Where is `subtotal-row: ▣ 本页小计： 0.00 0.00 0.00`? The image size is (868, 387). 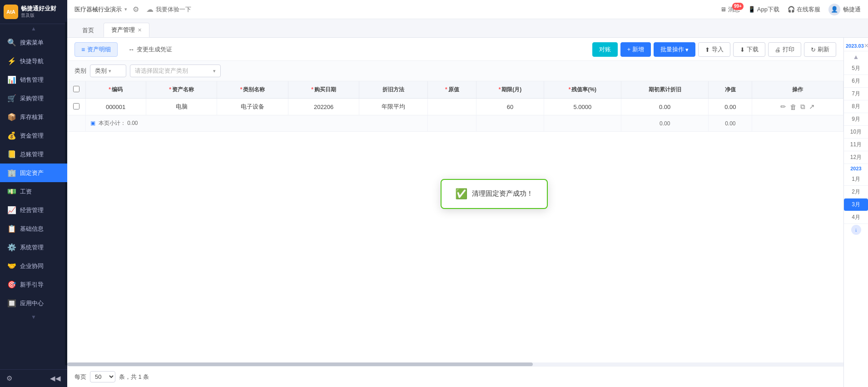 subtotal-row: ▣ 本页小计： 0.00 0.00 0.00 is located at coordinates (455, 124).